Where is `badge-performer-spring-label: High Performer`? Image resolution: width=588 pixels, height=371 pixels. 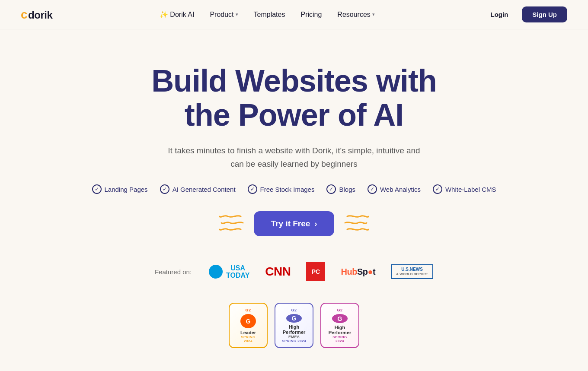
badge-performer-spring-label: High Performer is located at coordinates (340, 330).